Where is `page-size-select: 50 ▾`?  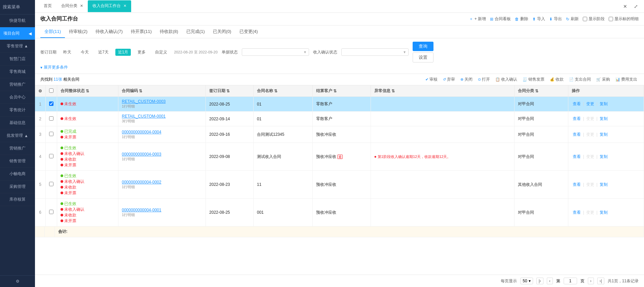 page-size-select: 50 ▾ is located at coordinates (527, 281).